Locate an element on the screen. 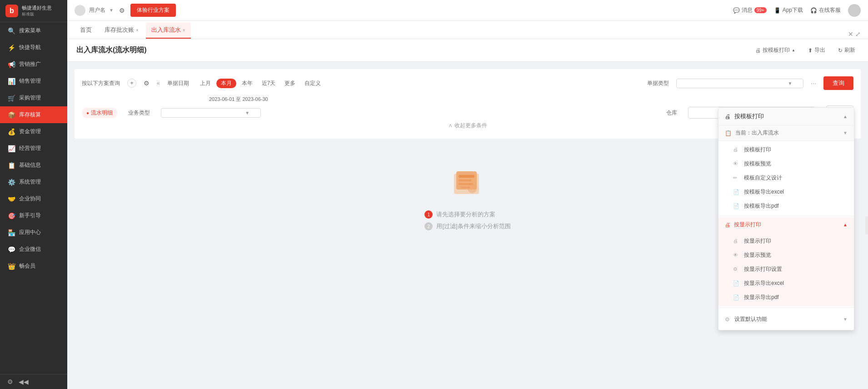 The height and width of the screenshot is (389, 868). display-excel-item: 📄 按显示导出excel is located at coordinates (786, 284).